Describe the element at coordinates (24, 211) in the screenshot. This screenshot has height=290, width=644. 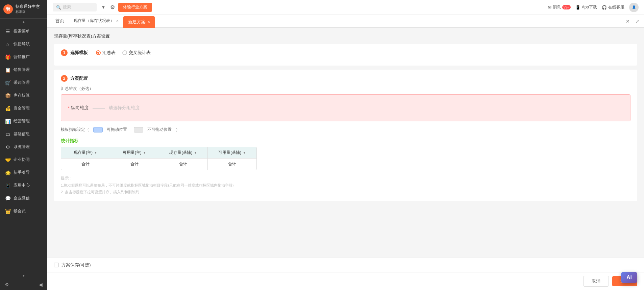
I see `sidebar-item-membership: 👑 畅会员` at that location.